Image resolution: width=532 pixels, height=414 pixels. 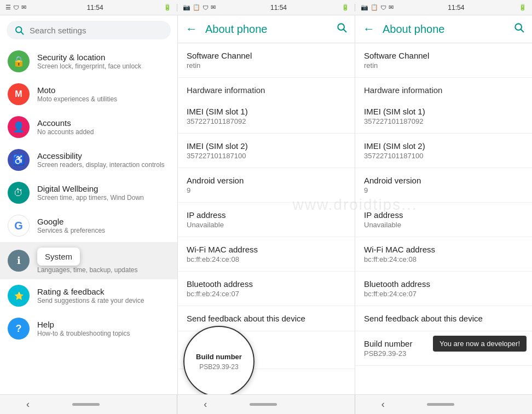 I want to click on security-subtitle: Screen lock, fingerprint, face unlock, so click(x=103, y=66).